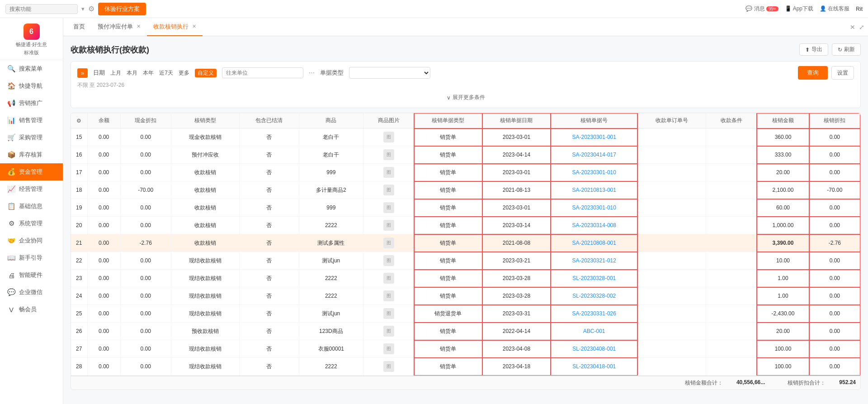  Describe the element at coordinates (594, 314) in the screenshot. I see `bill-no-link: SA-20230331-026` at that location.